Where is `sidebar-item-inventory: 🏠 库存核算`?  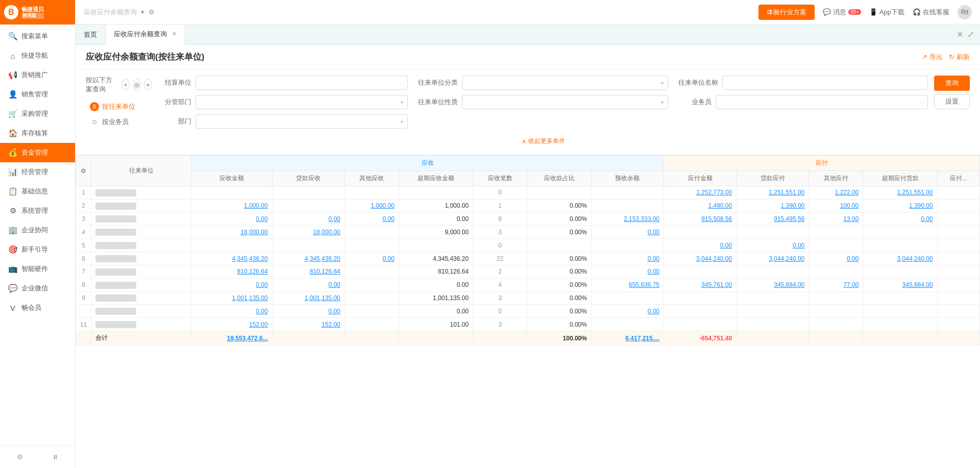 sidebar-item-inventory: 🏠 库存核算 is located at coordinates (38, 133).